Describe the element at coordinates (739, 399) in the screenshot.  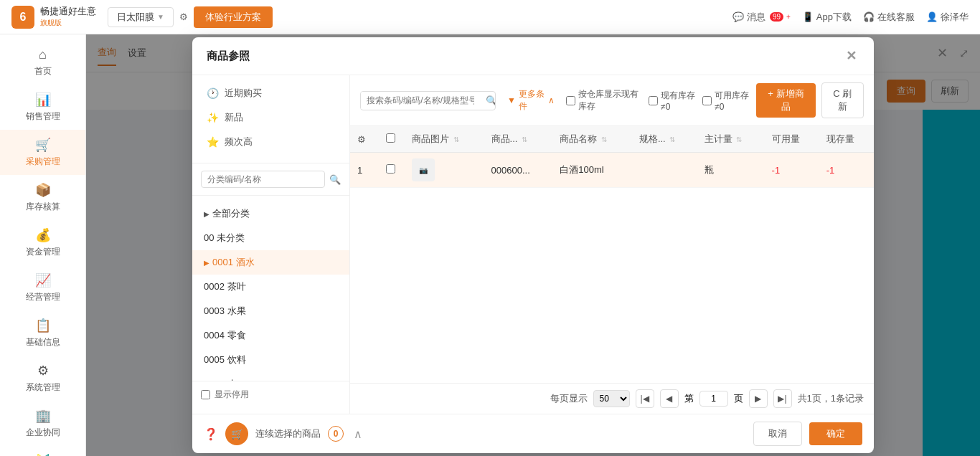
I see `page-word2: 页` at that location.